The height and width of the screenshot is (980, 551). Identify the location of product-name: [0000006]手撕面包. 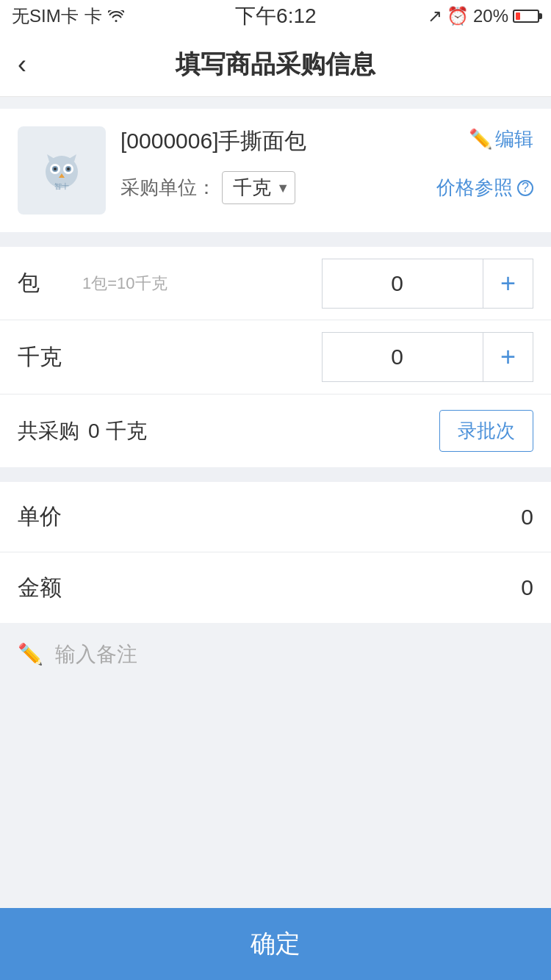
(213, 141).